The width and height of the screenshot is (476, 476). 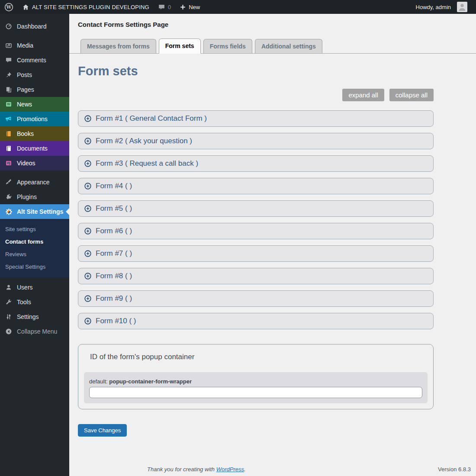 What do you see at coordinates (309, 469) in the screenshot?
I see `footer: Thank you for creating with WordPress. V…` at bounding box center [309, 469].